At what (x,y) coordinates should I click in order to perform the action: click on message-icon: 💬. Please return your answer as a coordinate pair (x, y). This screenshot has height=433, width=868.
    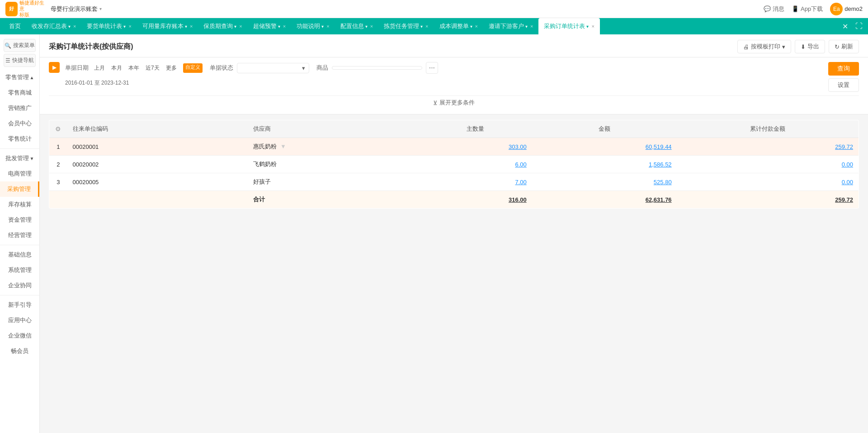
    Looking at the image, I should click on (767, 9).